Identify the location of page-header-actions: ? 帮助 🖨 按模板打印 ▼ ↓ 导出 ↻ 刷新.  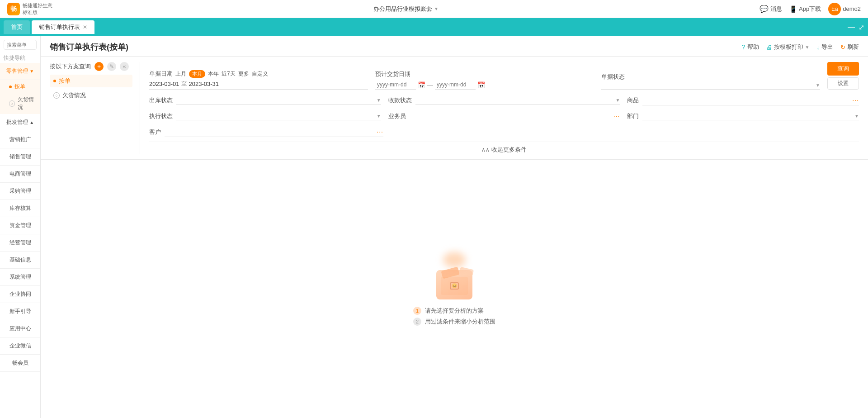
(800, 47).